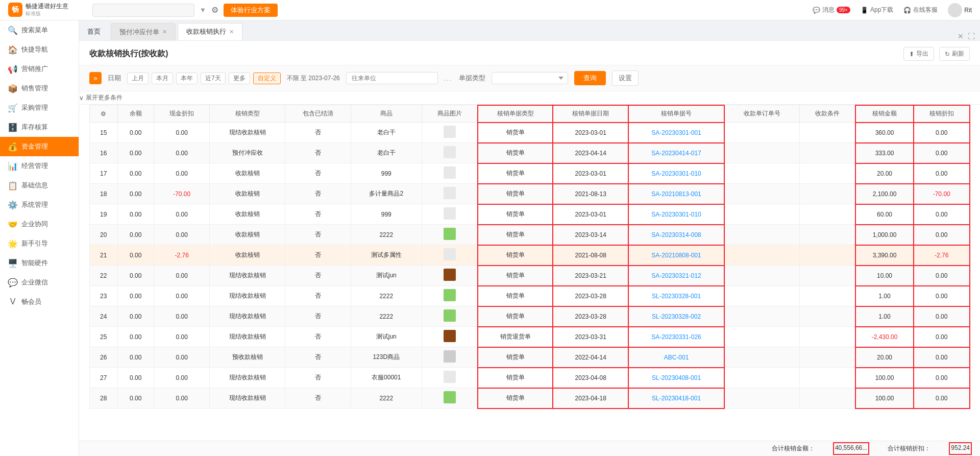 The height and width of the screenshot is (456, 980). I want to click on source-unit-input, so click(392, 78).